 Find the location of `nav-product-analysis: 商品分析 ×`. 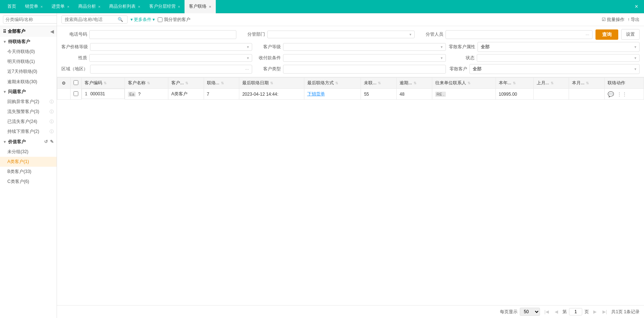

nav-product-analysis: 商品分析 × is located at coordinates (89, 7).